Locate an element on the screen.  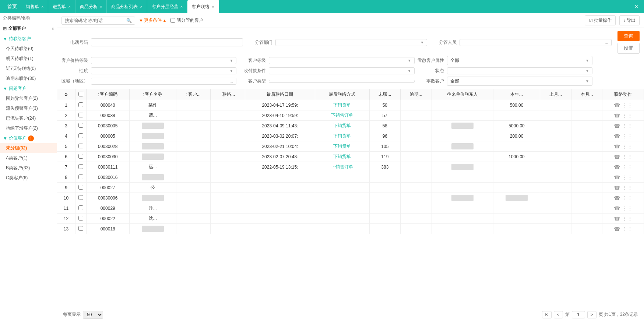
close-segment-tab: × is located at coordinates (182, 7).